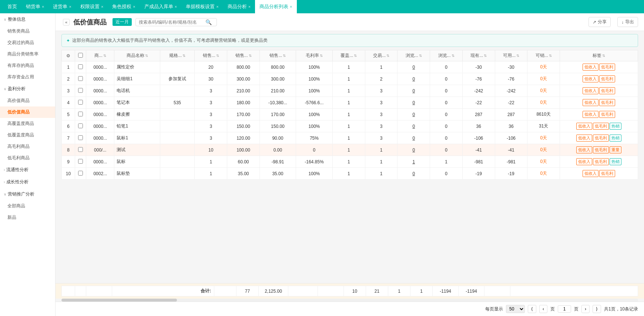 This screenshot has height=316, width=644. Describe the element at coordinates (172, 22) in the screenshot. I see `search-input` at that location.